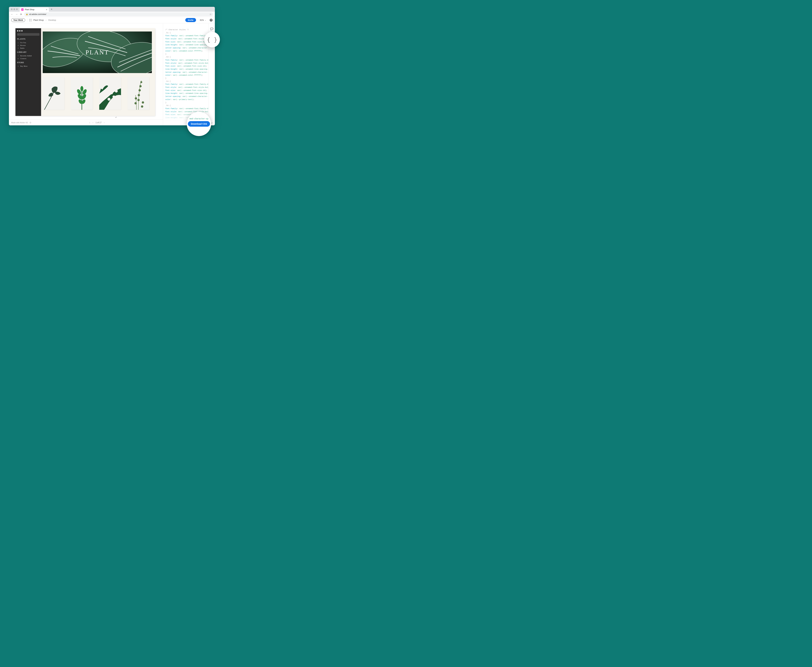  What do you see at coordinates (203, 20) in the screenshot?
I see `zoom-select: 81% ⌄` at bounding box center [203, 20].